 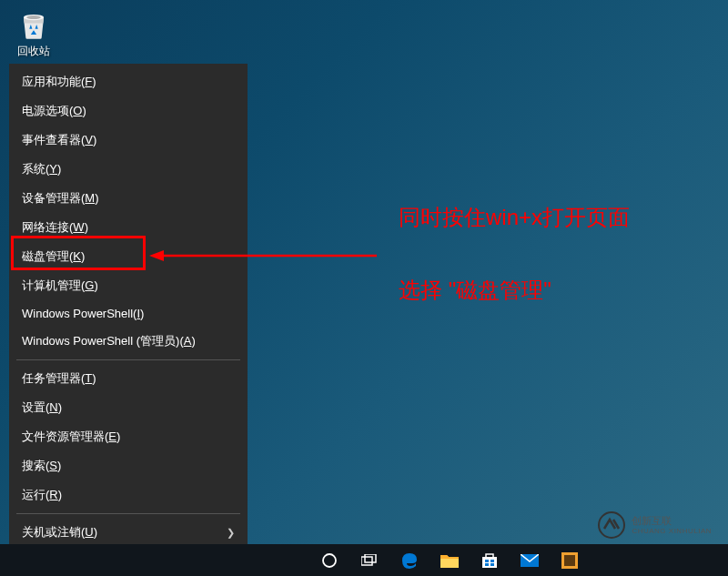 What do you see at coordinates (570, 561) in the screenshot?
I see `taskbar-app-yellow` at bounding box center [570, 561].